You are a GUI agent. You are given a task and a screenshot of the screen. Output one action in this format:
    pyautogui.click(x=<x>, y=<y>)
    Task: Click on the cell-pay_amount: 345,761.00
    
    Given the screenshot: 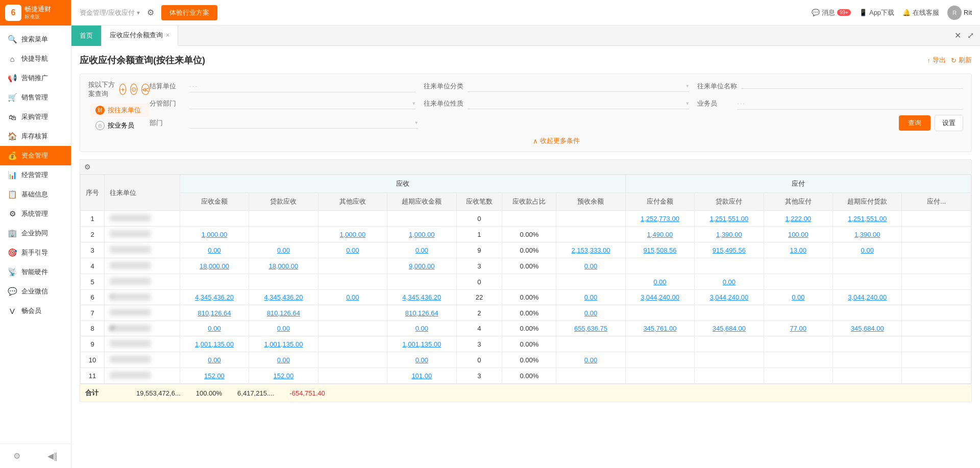 What is the action you would take?
    pyautogui.click(x=659, y=329)
    